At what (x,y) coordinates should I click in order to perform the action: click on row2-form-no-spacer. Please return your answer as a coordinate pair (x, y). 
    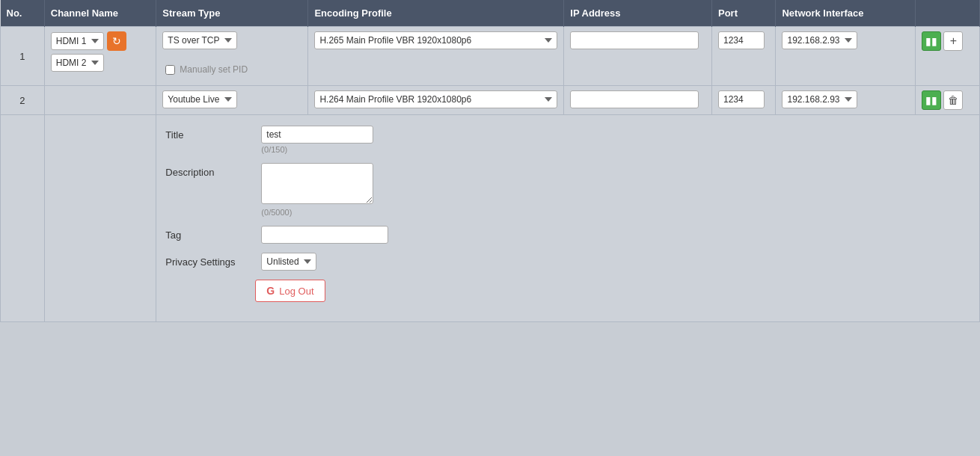
    Looking at the image, I should click on (22, 218).